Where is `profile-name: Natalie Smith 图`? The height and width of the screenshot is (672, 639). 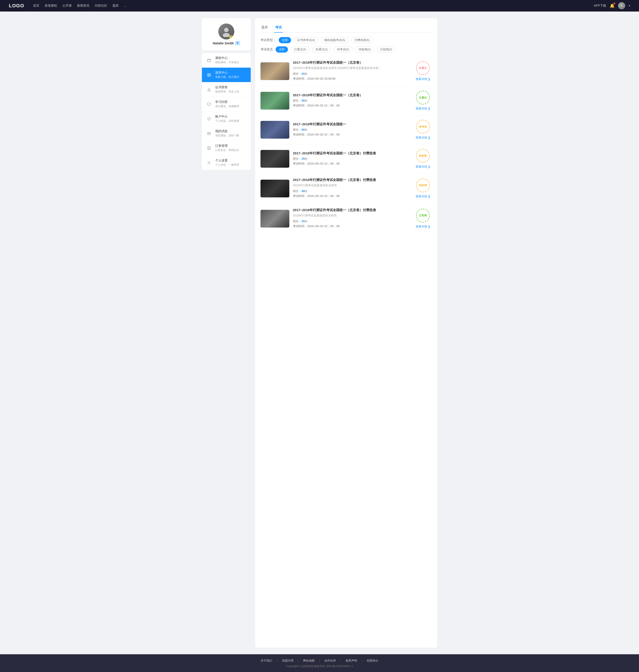
profile-name: Natalie Smith 图 is located at coordinates (226, 43).